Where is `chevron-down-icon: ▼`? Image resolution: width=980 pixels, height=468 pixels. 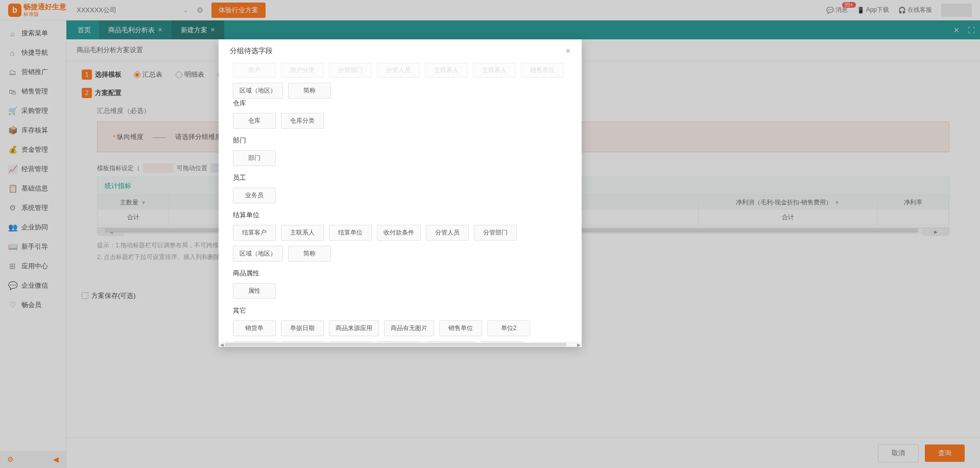
chevron-down-icon: ▼ is located at coordinates (144, 202).